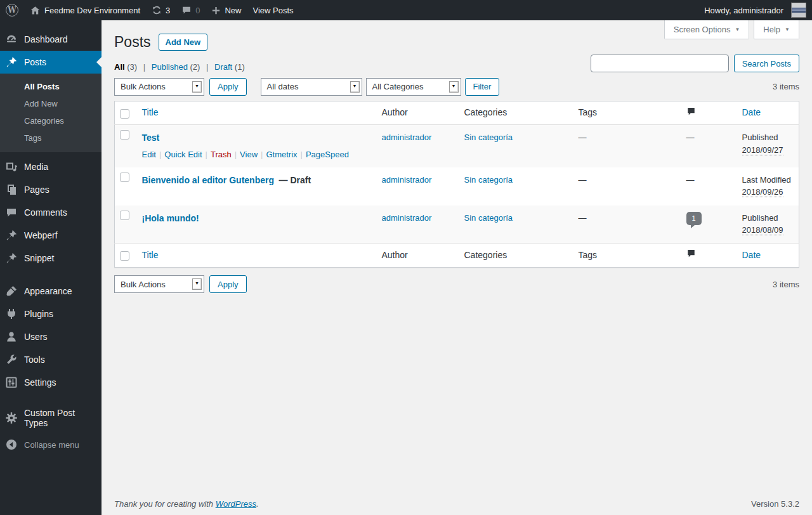  I want to click on submenu-tags: Tags, so click(51, 138).